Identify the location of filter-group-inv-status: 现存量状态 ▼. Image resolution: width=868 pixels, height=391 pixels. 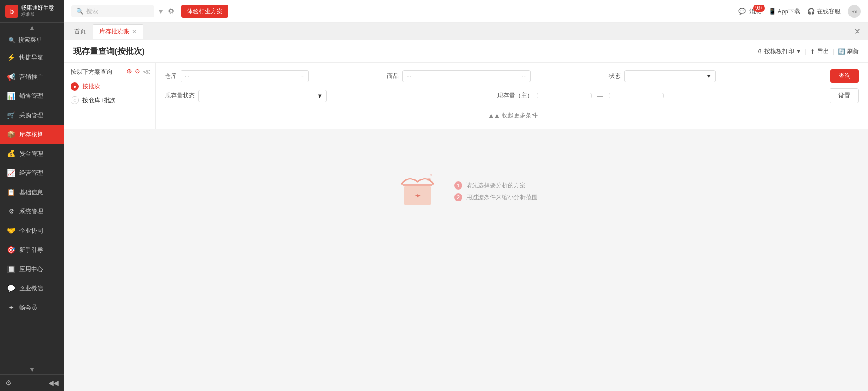
(327, 96).